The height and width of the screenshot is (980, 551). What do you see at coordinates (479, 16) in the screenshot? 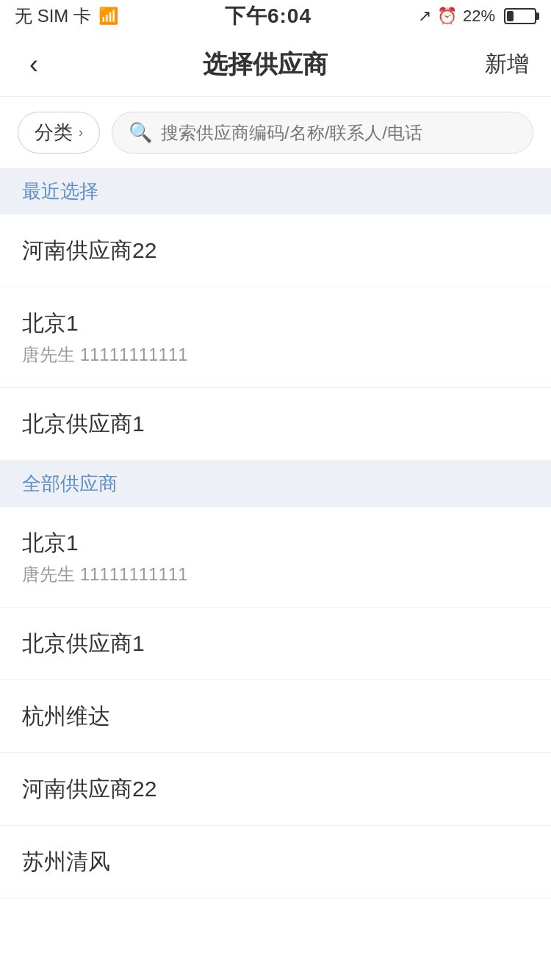
I see `battery-text: 22%` at bounding box center [479, 16].